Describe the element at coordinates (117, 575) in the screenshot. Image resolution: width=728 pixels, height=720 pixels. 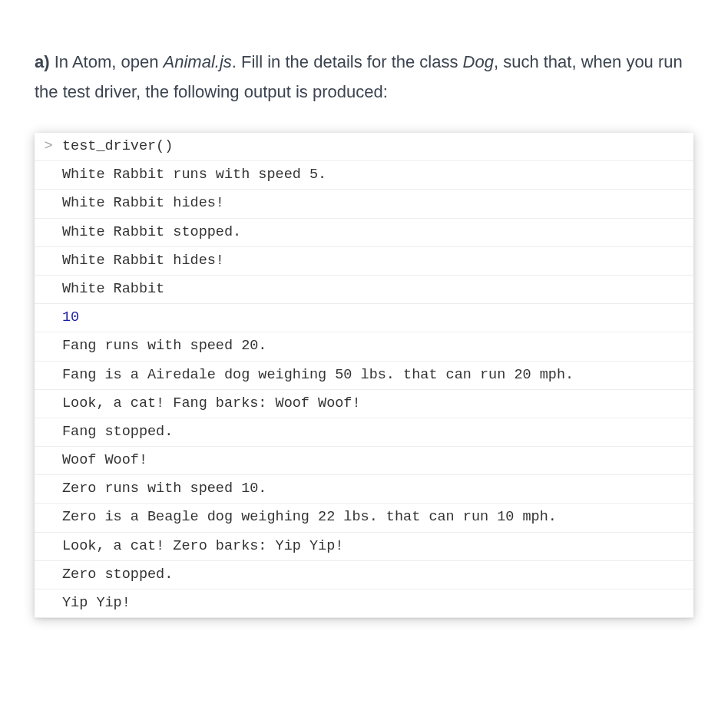
I see `console-output-text: Zero stopped.` at that location.